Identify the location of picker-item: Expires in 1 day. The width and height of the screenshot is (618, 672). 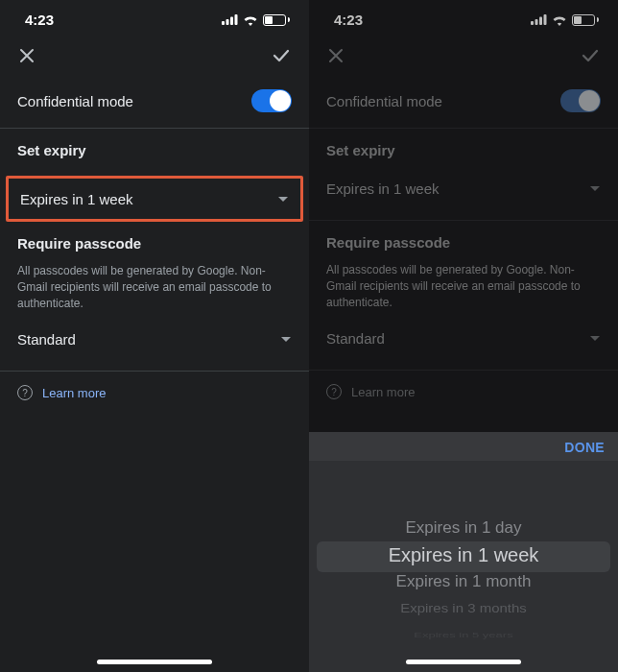
(464, 528).